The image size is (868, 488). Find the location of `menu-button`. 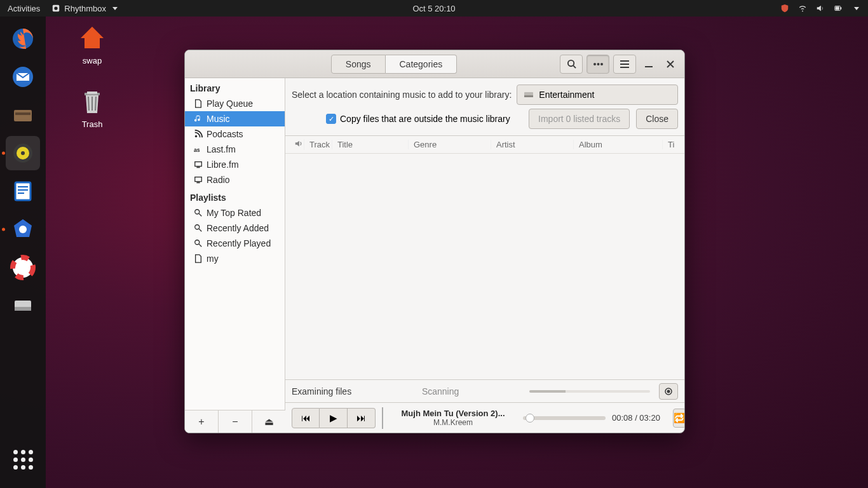

menu-button is located at coordinates (625, 64).